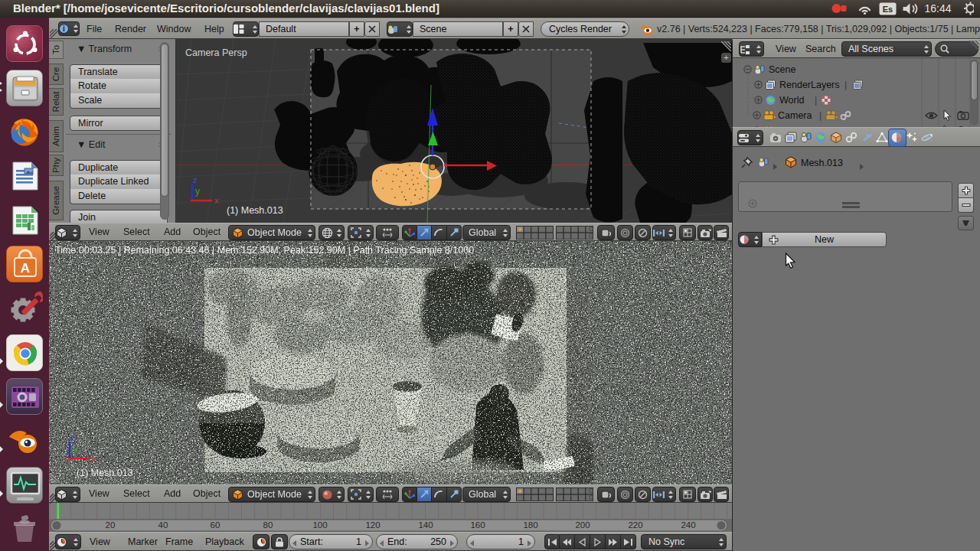 This screenshot has height=551, width=980. What do you see at coordinates (426, 525) in the screenshot?
I see `svg-text: 140` at bounding box center [426, 525].